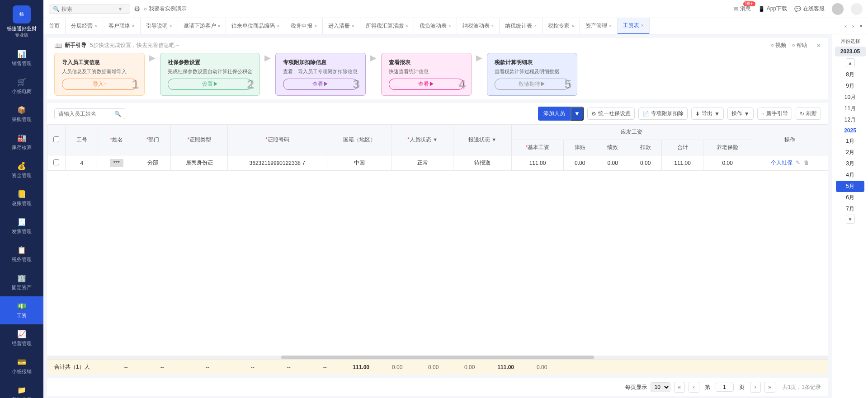  I want to click on tab-tax-dynamic: 纳税波动表 ×, so click(478, 26).